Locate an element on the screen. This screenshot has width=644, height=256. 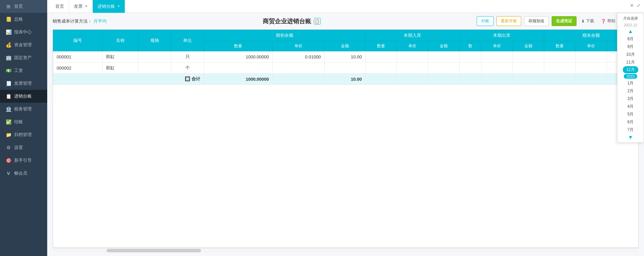
sidebar-item-member: V 畅会员 is located at coordinates (24, 173).